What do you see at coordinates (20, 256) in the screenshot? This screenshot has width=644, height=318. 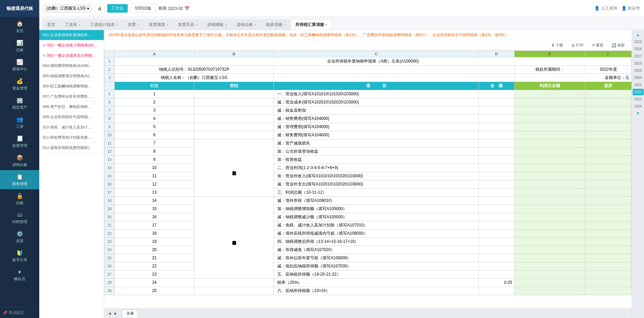 I see `sidebar-item-guide: 🔰 新手引导` at bounding box center [20, 256].